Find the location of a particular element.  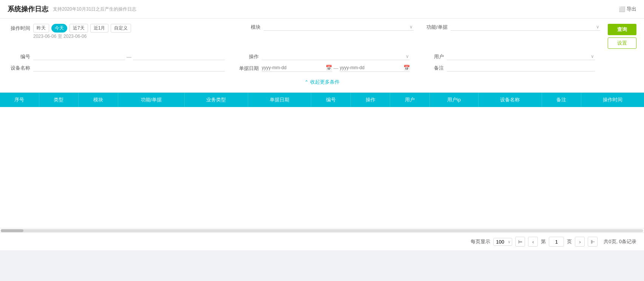

filter-item-remarks: 备注 is located at coordinates (508, 68).